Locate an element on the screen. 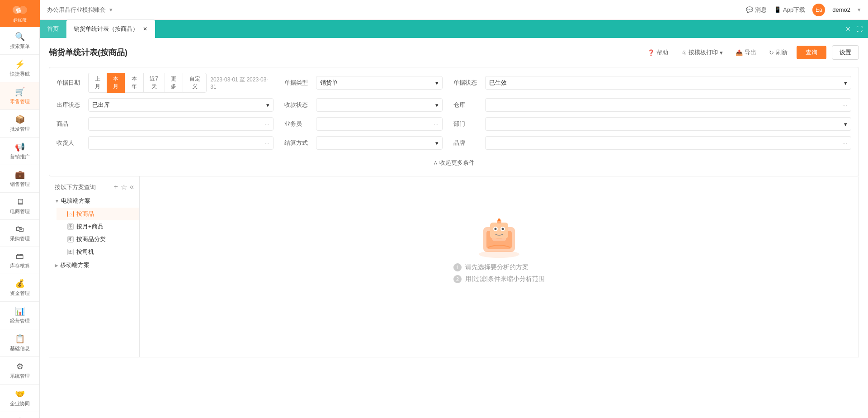 The height and width of the screenshot is (418, 868). type-label: 单据类型 is located at coordinates (300, 83).